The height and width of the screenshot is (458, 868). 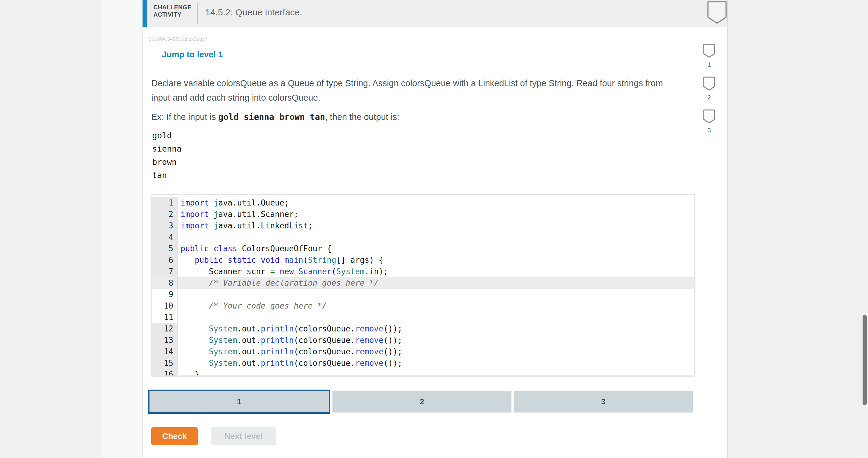 I want to click on badge-line-1: CHALLENGE, so click(x=176, y=7).